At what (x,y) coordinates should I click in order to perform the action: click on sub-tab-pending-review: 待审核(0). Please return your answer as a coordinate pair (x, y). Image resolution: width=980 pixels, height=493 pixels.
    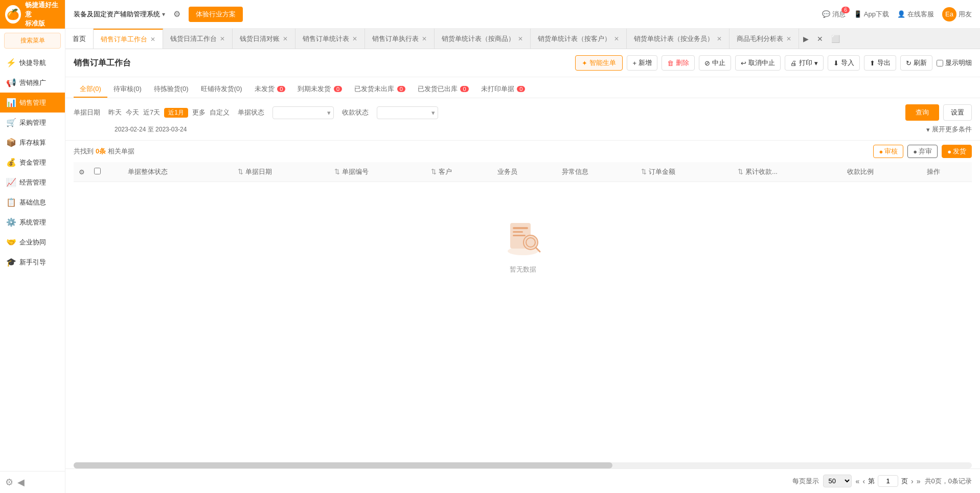
    Looking at the image, I should click on (128, 89).